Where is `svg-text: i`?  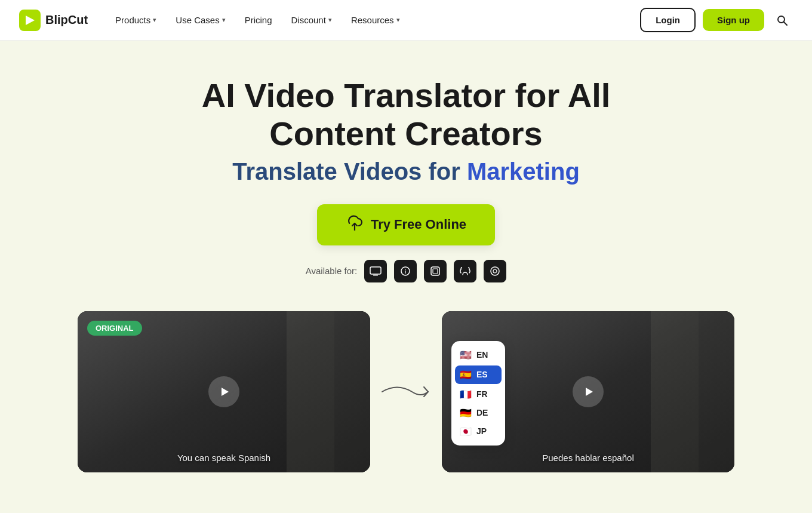 svg-text: i is located at coordinates (406, 272).